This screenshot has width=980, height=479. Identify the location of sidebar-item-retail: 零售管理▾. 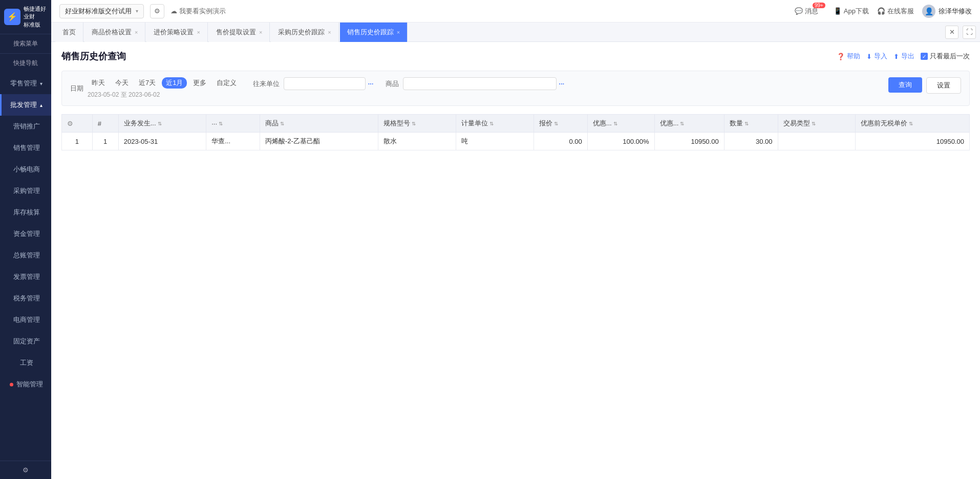
(26, 83).